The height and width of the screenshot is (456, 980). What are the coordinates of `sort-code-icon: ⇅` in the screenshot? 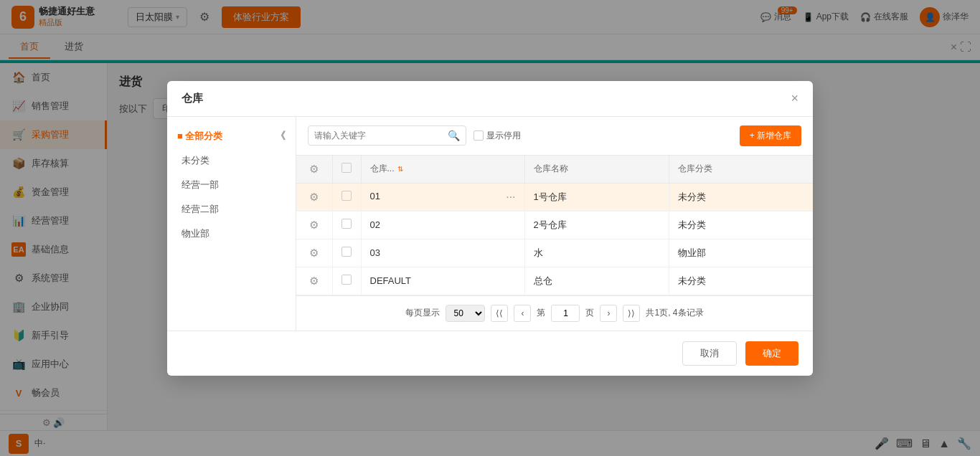 It's located at (400, 169).